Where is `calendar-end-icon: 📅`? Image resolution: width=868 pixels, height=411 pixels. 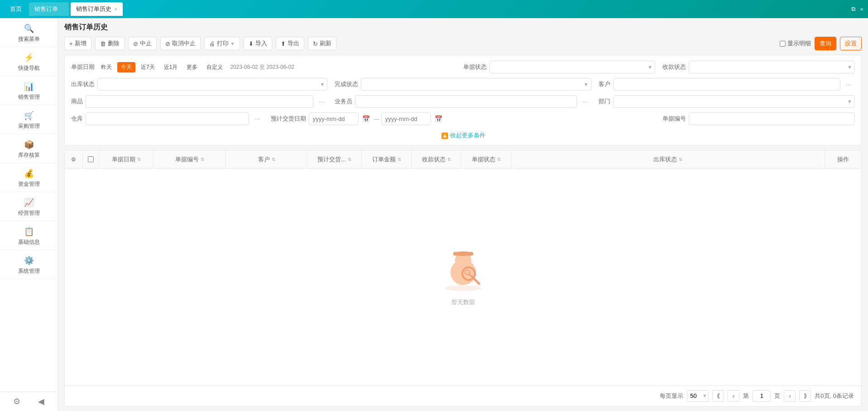 calendar-end-icon: 📅 is located at coordinates (438, 119).